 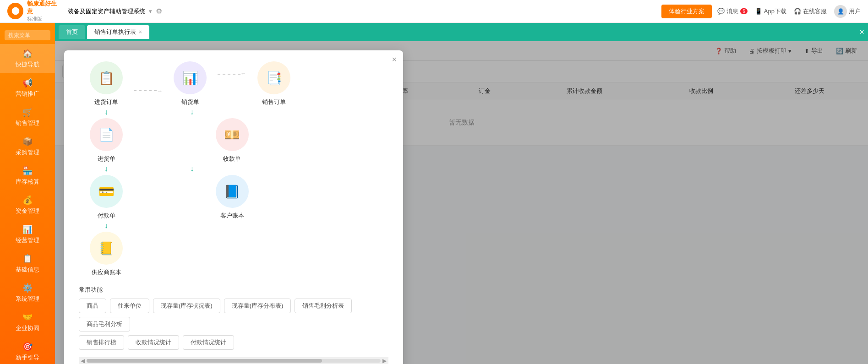 I want to click on tab-home: 首页, so click(x=72, y=32).